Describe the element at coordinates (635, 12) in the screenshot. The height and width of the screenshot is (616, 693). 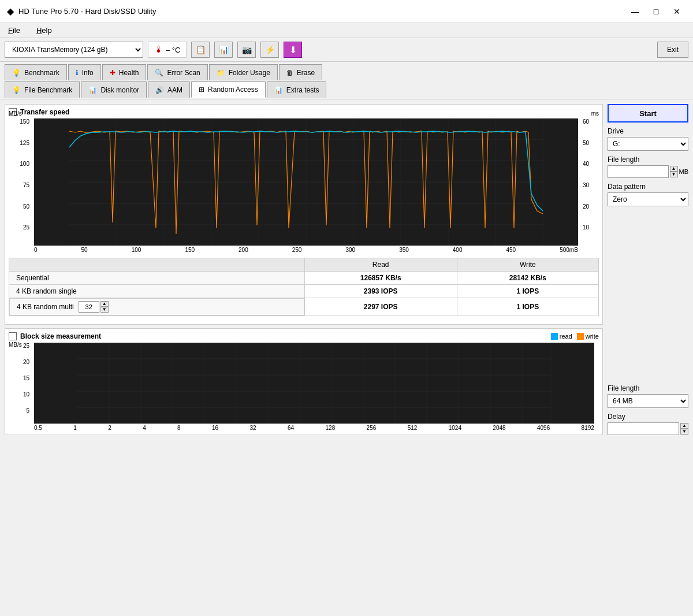
I see `minimize-button: —` at that location.